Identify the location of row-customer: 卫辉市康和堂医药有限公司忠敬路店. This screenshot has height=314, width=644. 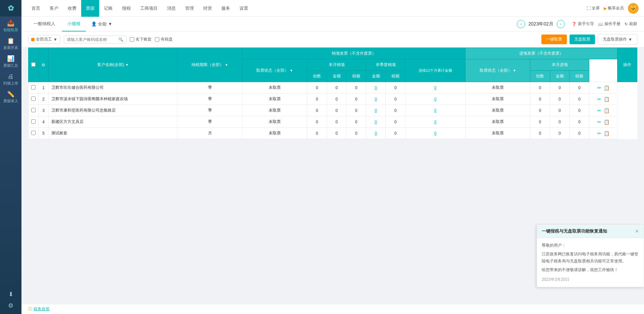
(113, 111).